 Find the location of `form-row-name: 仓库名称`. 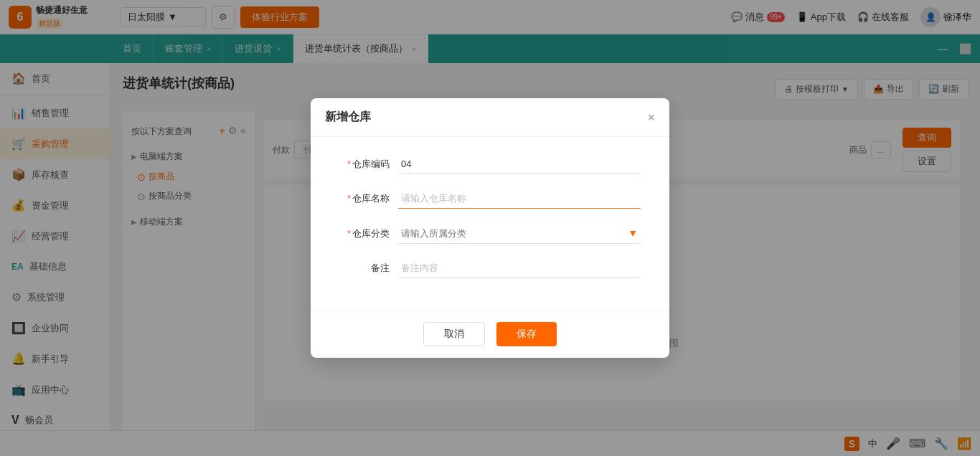

form-row-name: 仓库名称 is located at coordinates (490, 199).